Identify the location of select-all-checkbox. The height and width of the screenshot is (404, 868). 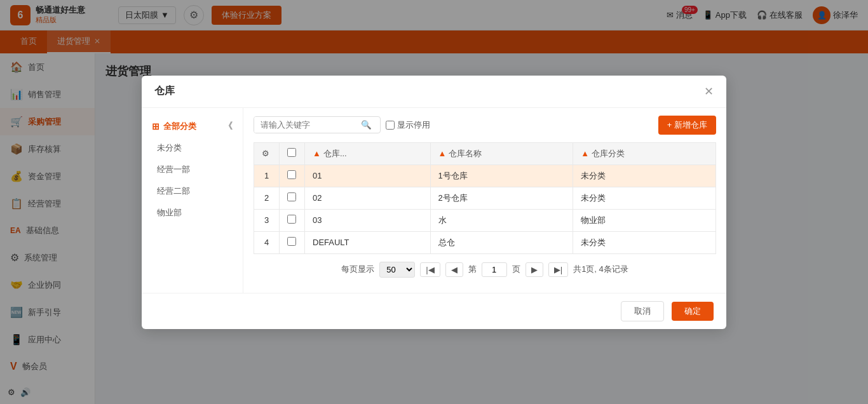
(292, 152).